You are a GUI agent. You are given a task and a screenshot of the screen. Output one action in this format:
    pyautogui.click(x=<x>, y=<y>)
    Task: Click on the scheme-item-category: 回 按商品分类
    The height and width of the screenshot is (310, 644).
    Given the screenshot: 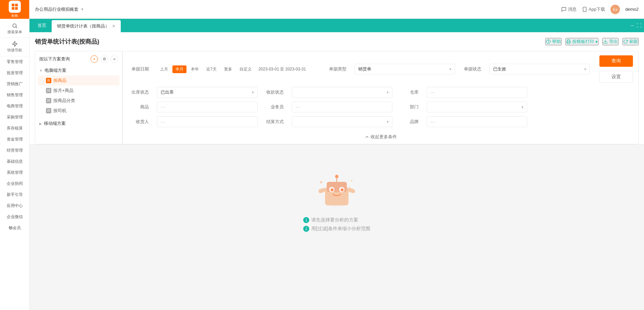 What is the action you would take?
    pyautogui.click(x=78, y=101)
    